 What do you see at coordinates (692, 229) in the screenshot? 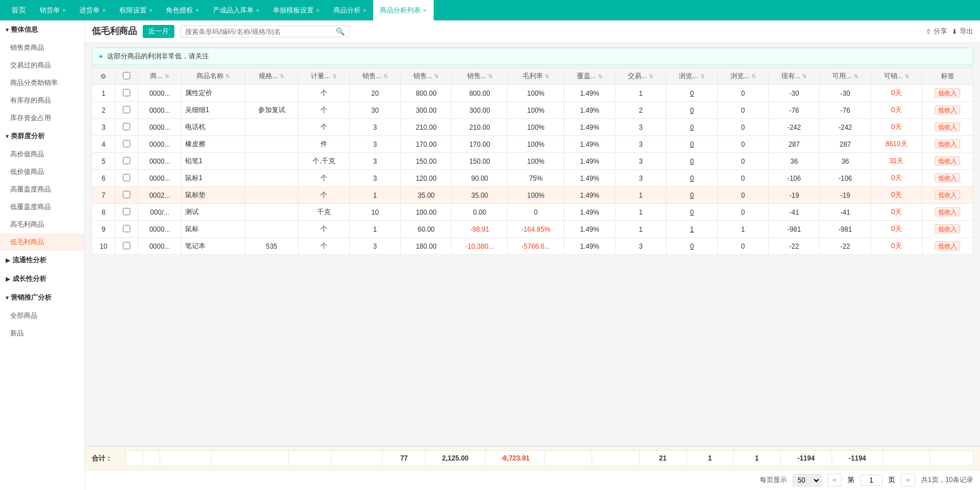
I see `views1-link: 1` at bounding box center [692, 229].